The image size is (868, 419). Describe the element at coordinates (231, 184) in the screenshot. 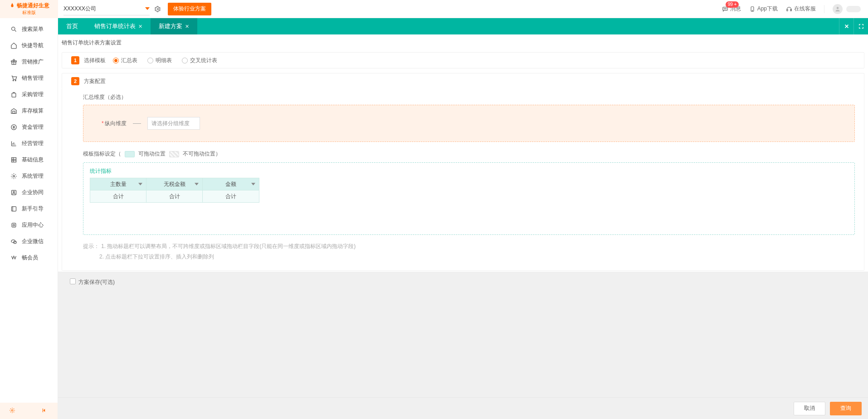

I see `indicator-column-header: 金额` at that location.